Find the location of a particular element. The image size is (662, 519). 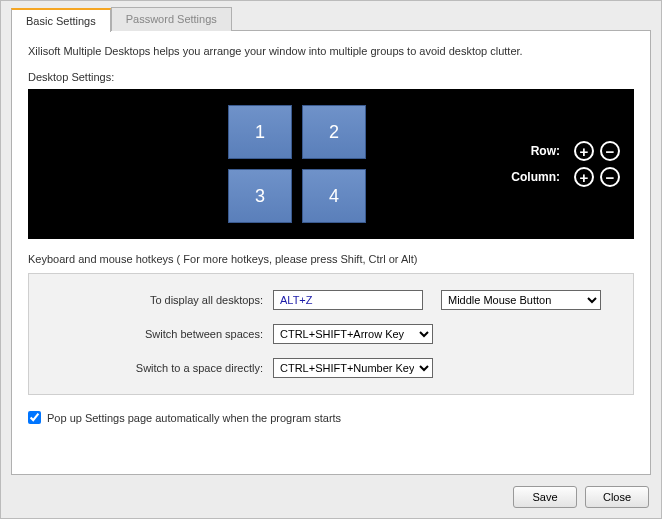

tab-basic-settings: Basic Settings is located at coordinates (61, 20).